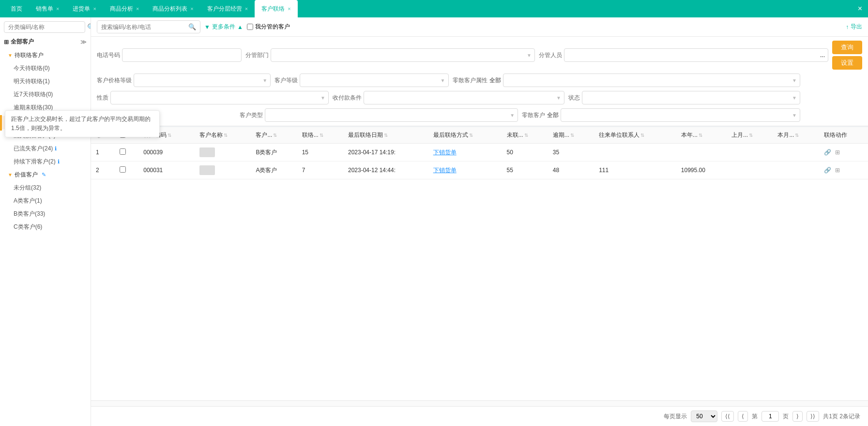 The image size is (868, 426). I want to click on value-edit-icon: ✎, so click(44, 175).